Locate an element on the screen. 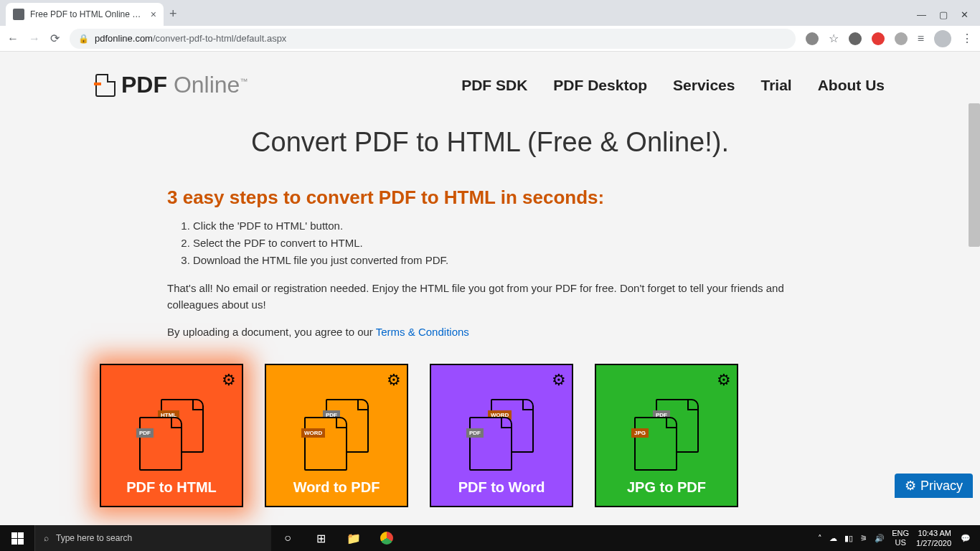 The width and height of the screenshot is (980, 551). back-button: ← is located at coordinates (13, 39).